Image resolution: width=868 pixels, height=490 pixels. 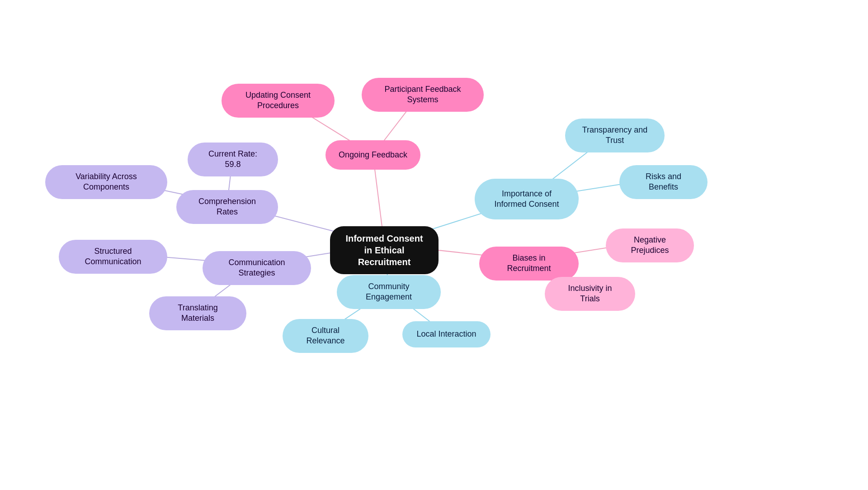 What do you see at coordinates (113, 257) in the screenshot?
I see `node-structured_communication: Structured Communication` at bounding box center [113, 257].